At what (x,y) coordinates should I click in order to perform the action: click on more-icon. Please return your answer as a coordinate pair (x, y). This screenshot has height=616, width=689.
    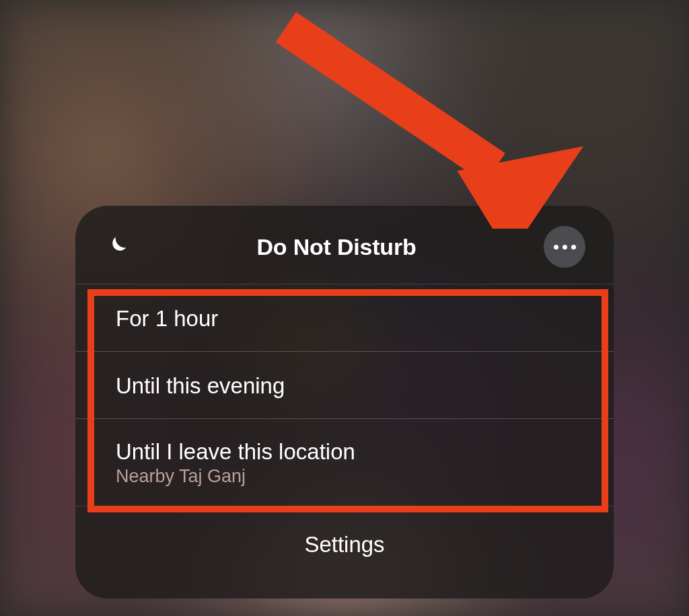
    Looking at the image, I should click on (565, 247).